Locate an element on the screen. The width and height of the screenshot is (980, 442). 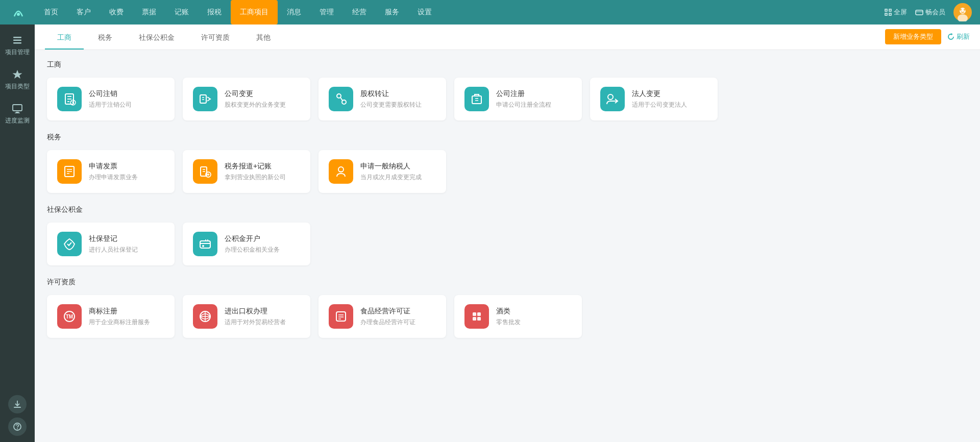
service-card: 股权转让公司变更需要股权转让 is located at coordinates (382, 99).